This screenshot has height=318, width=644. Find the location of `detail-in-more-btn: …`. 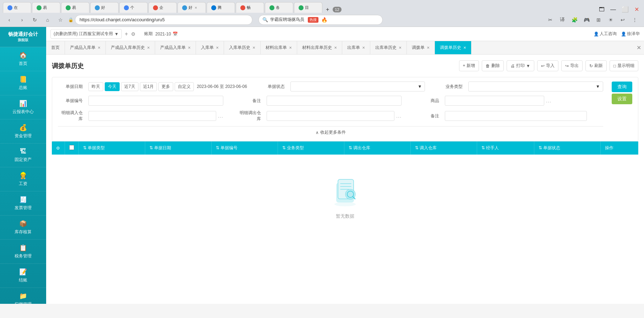

detail-in-more-btn: … is located at coordinates (220, 116).